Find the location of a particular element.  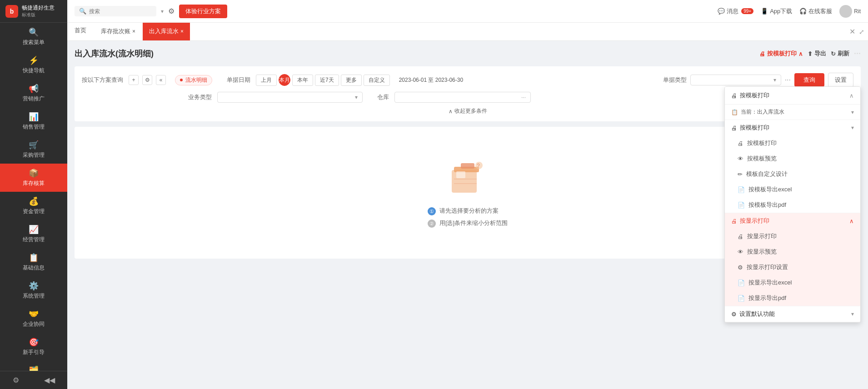

date-btn-year: 本年 is located at coordinates (303, 80).